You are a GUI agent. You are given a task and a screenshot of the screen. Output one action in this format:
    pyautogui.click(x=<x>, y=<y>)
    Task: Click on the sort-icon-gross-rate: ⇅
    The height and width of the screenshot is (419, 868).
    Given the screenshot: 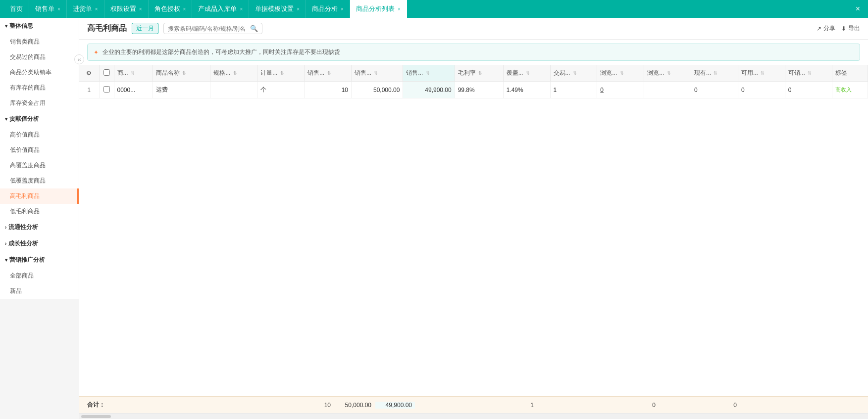 What is the action you would take?
    pyautogui.click(x=480, y=73)
    